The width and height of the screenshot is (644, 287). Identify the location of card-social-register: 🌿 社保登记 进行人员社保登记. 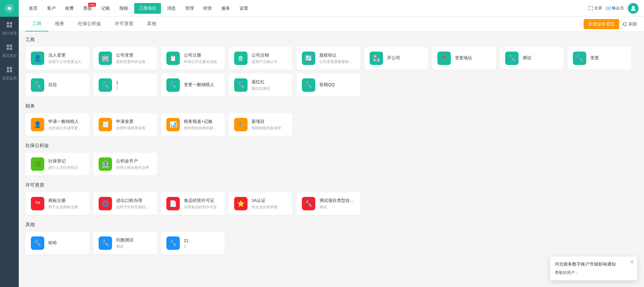
(57, 164).